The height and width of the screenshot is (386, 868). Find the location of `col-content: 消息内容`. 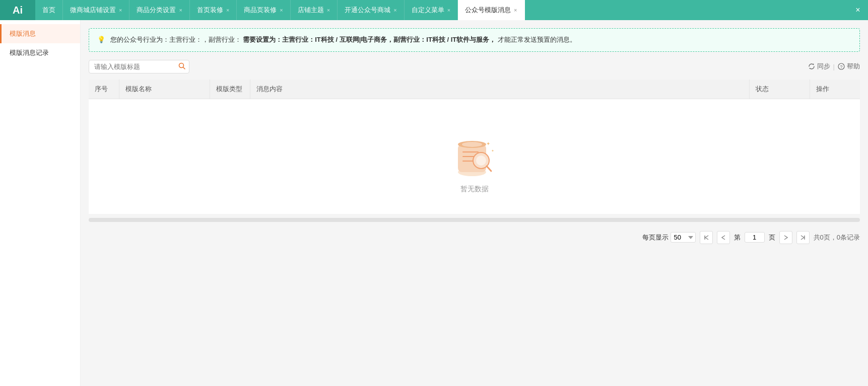

col-content: 消息内容 is located at coordinates (500, 90).